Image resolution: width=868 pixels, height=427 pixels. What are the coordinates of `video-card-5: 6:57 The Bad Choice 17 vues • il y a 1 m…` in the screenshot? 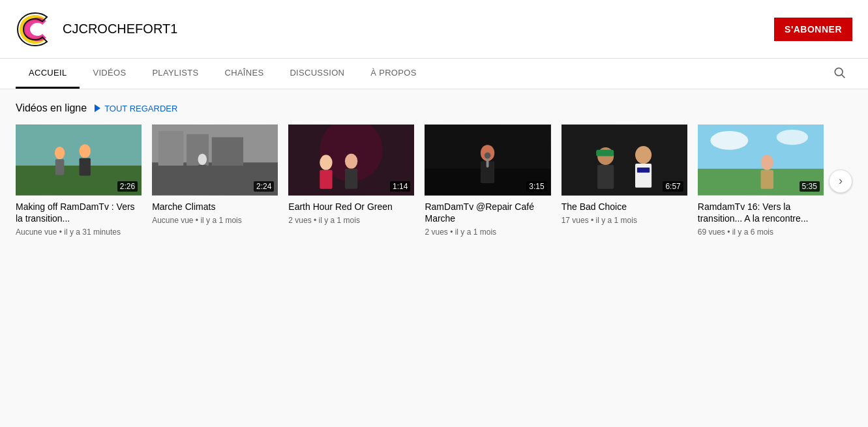 It's located at (625, 181).